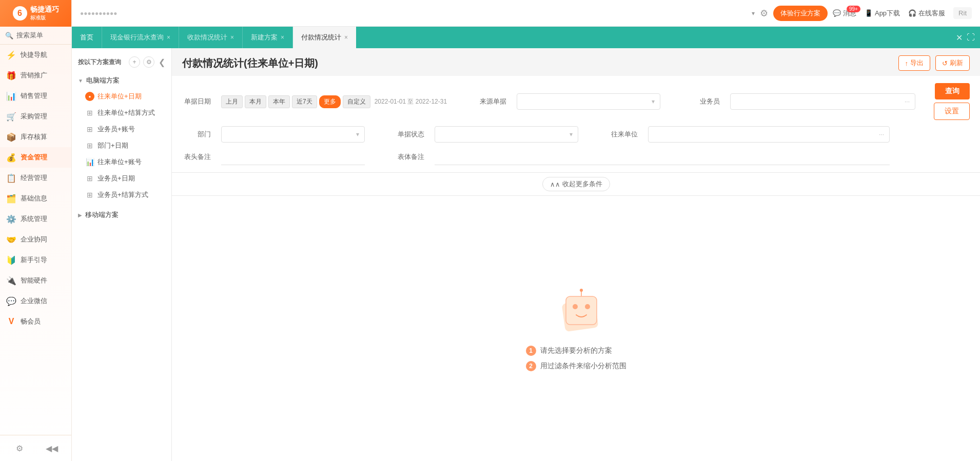 This screenshot has height=461, width=980. Describe the element at coordinates (197, 134) in the screenshot. I see `dept-label: 部门` at that location.